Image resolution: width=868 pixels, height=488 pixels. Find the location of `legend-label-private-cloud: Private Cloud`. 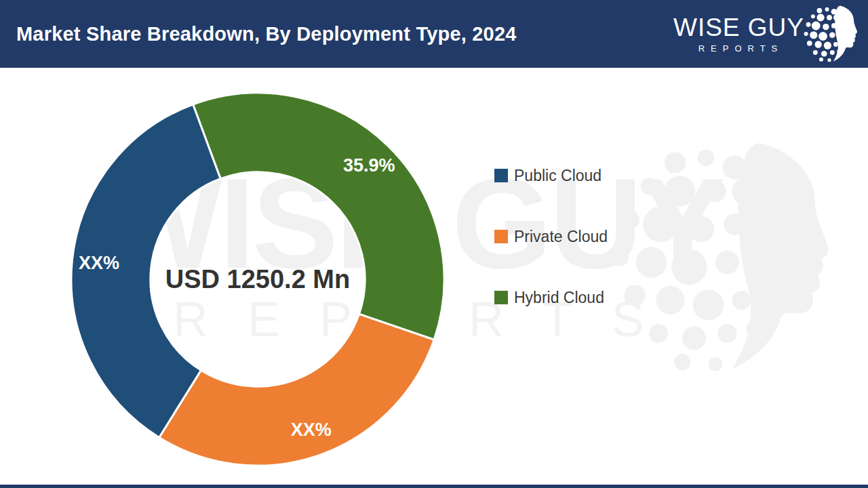

legend-label-private-cloud: Private Cloud is located at coordinates (561, 237).